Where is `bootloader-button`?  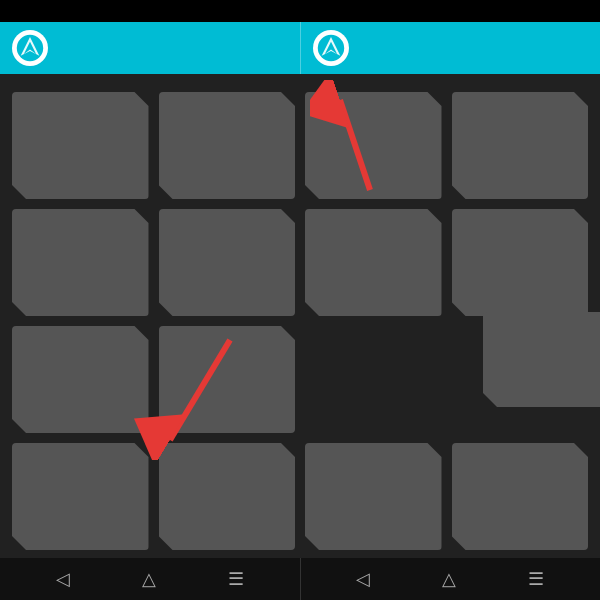 bootloader-button is located at coordinates (520, 262).